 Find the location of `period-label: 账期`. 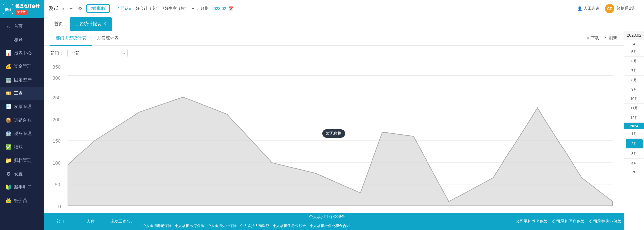

period-label: 账期 is located at coordinates (205, 9).